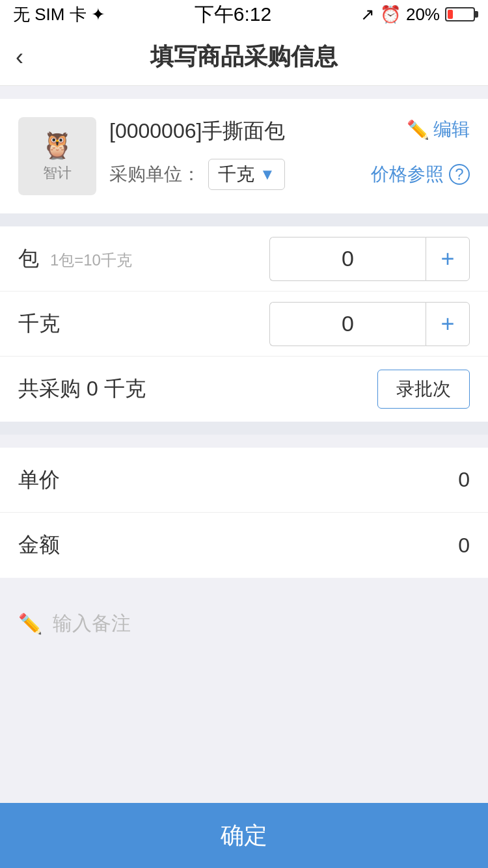 This screenshot has width=488, height=868. I want to click on batch-button: 录批次, so click(424, 389).